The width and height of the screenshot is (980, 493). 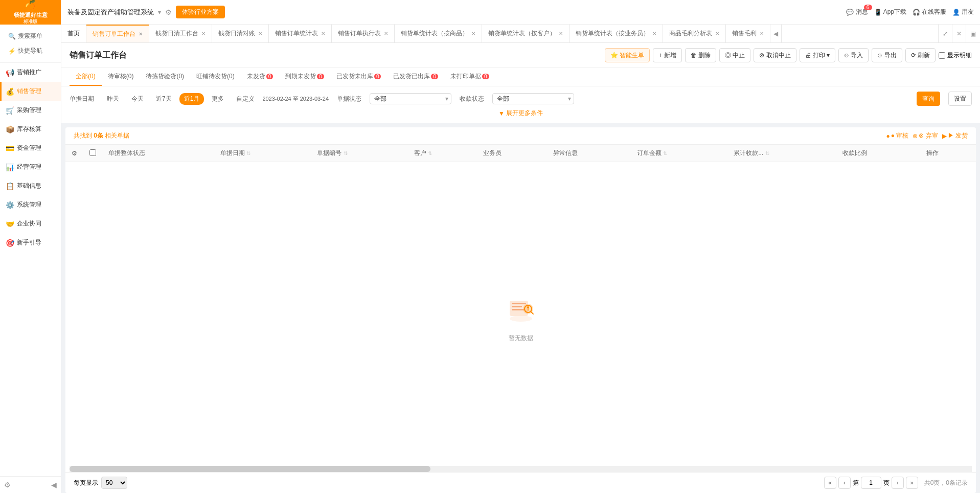 I want to click on app-download-btn: 📱 App下载, so click(x=891, y=12).